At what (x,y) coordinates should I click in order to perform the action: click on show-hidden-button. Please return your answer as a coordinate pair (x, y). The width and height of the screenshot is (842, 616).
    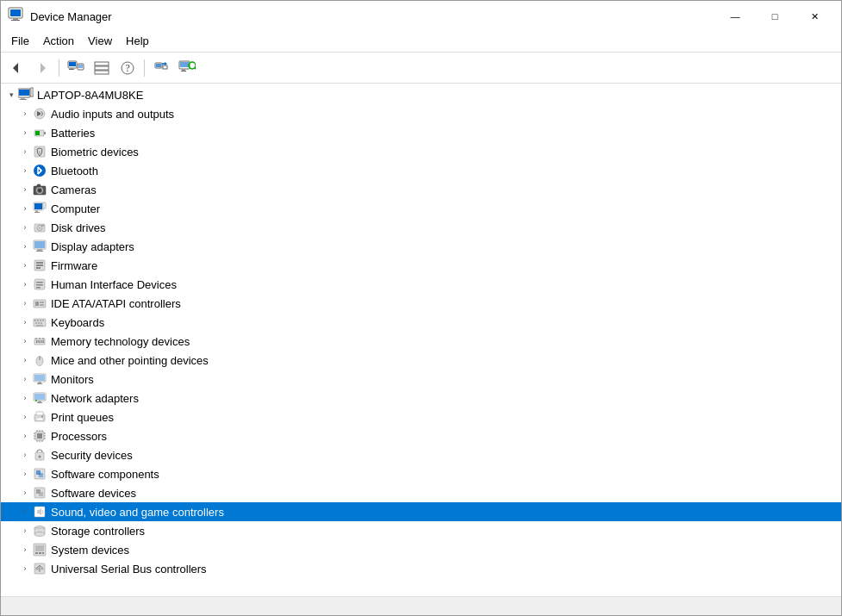
    Looking at the image, I should click on (76, 68).